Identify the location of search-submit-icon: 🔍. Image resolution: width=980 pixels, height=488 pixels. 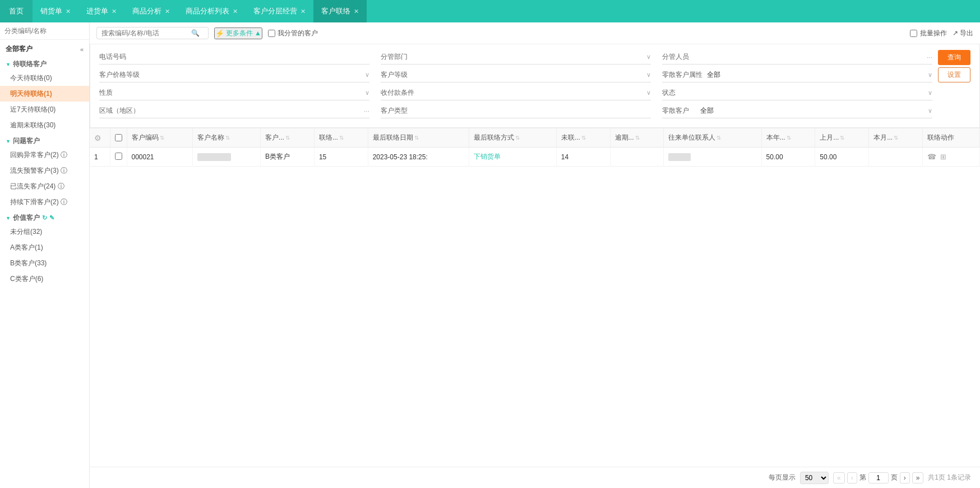
(195, 33).